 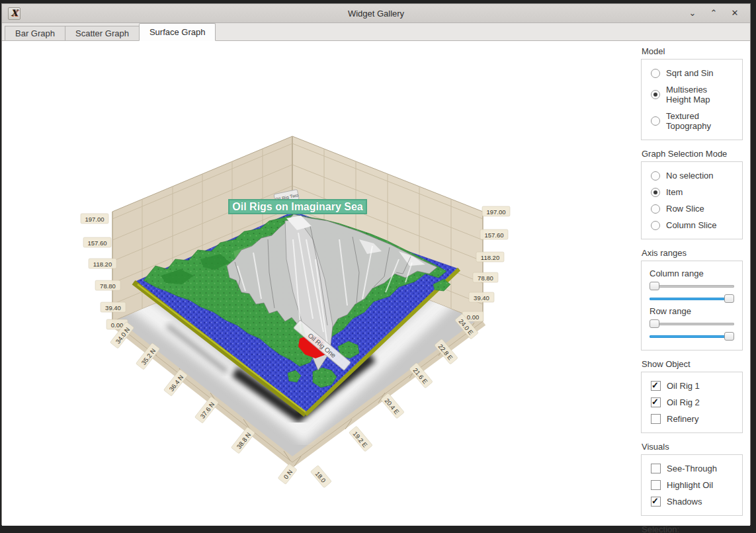 I want to click on checkbox-refinery: Refinery, so click(x=693, y=419).